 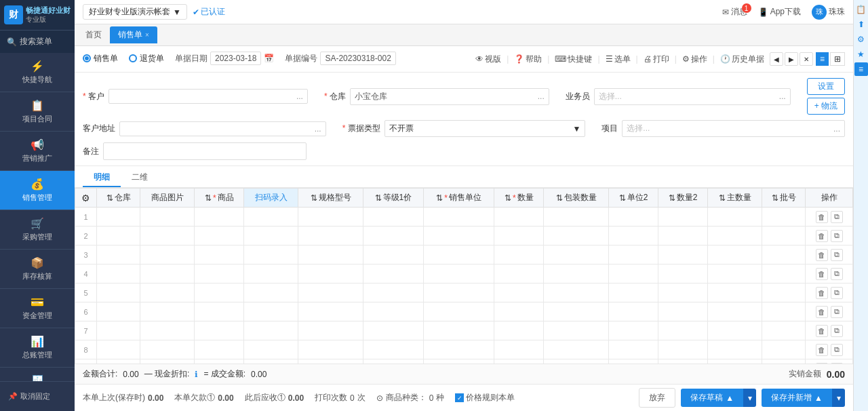 I want to click on gear-icon: ⚙, so click(x=85, y=198).